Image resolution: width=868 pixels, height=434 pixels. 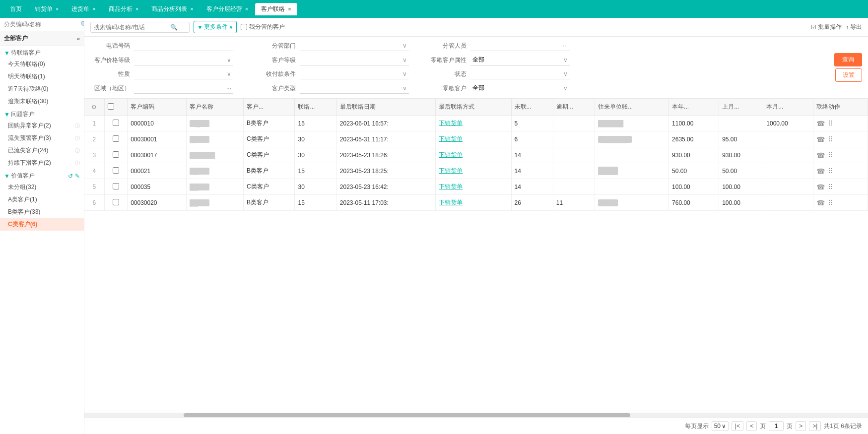 I want to click on filter-payment-select: ∨, so click(x=354, y=74).